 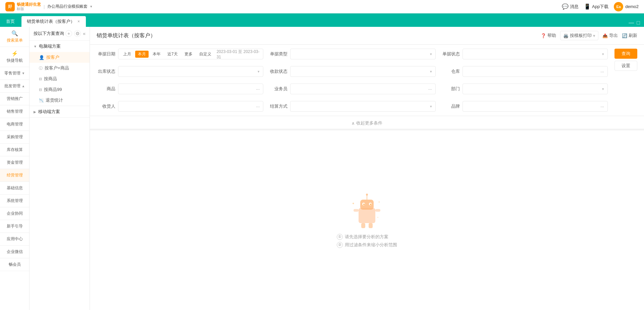 I want to click on scheme-item-by-customer: 👤 按客户, so click(x=60, y=57).